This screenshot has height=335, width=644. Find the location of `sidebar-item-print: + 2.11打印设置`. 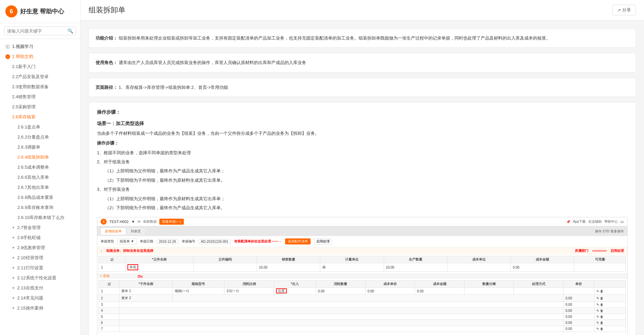

sidebar-item-print: + 2.11打印设置 is located at coordinates (40, 268).